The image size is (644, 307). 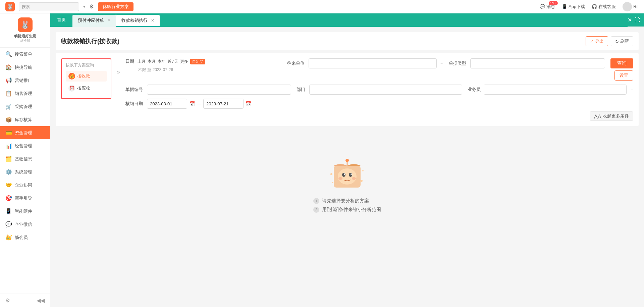 I want to click on search-input, so click(x=49, y=7).